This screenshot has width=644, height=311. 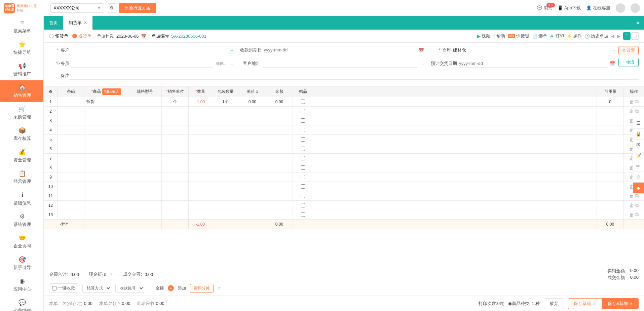 I want to click on nav-prev-icon: ◀, so click(x=613, y=36).